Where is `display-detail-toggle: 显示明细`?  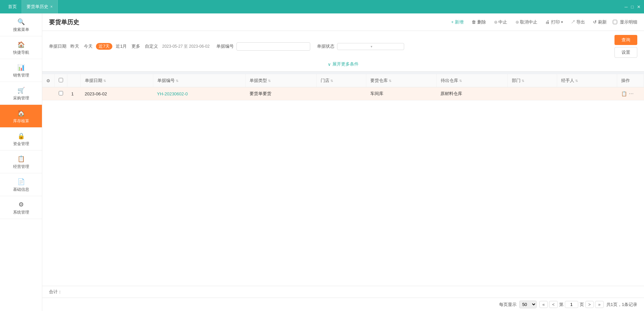
display-detail-toggle: 显示明细 is located at coordinates (625, 22).